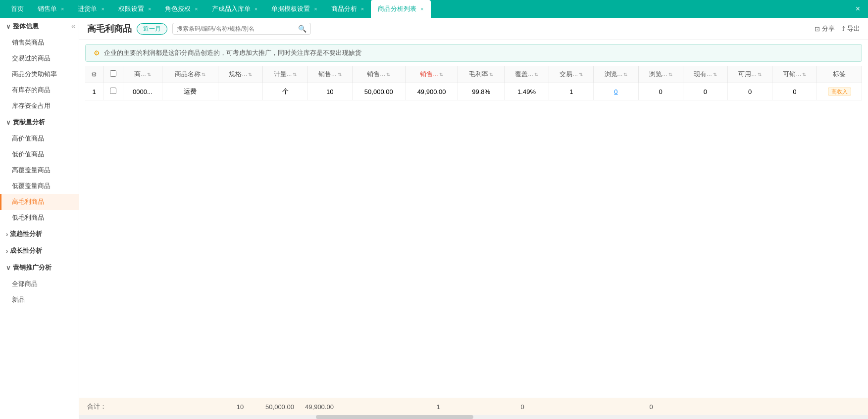  What do you see at coordinates (302, 29) in the screenshot?
I see `search-icon: 🔍` at bounding box center [302, 29].